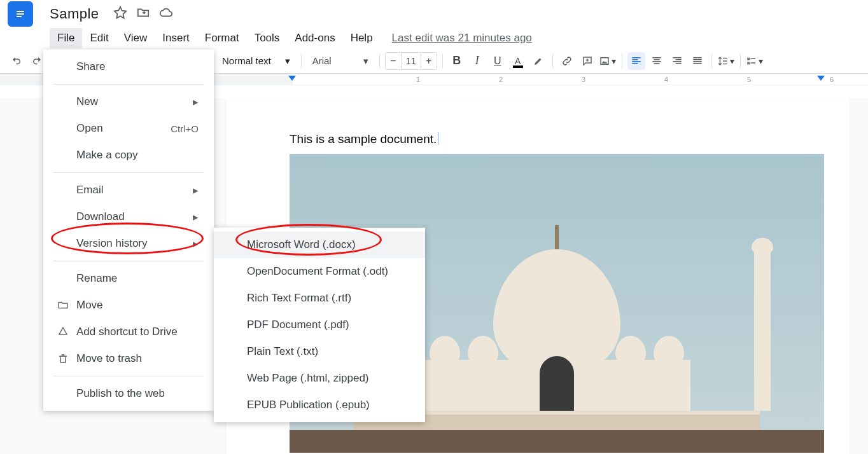 Image resolution: width=868 pixels, height=454 pixels. Describe the element at coordinates (129, 67) in the screenshot. I see `menu-share: Share` at that location.